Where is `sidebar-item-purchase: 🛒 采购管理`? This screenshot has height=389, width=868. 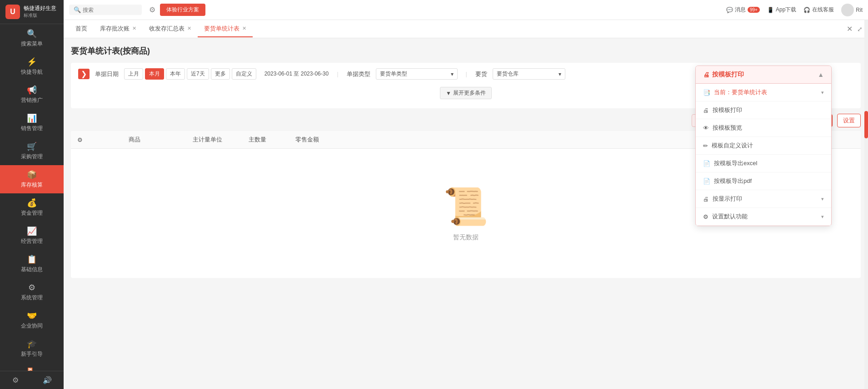 sidebar-item-purchase: 🛒 采购管理 is located at coordinates (32, 151).